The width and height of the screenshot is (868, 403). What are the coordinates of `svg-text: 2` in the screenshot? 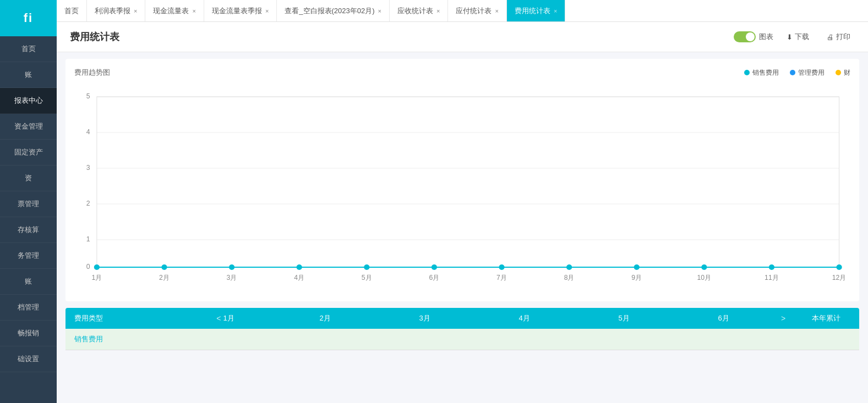 It's located at (88, 203).